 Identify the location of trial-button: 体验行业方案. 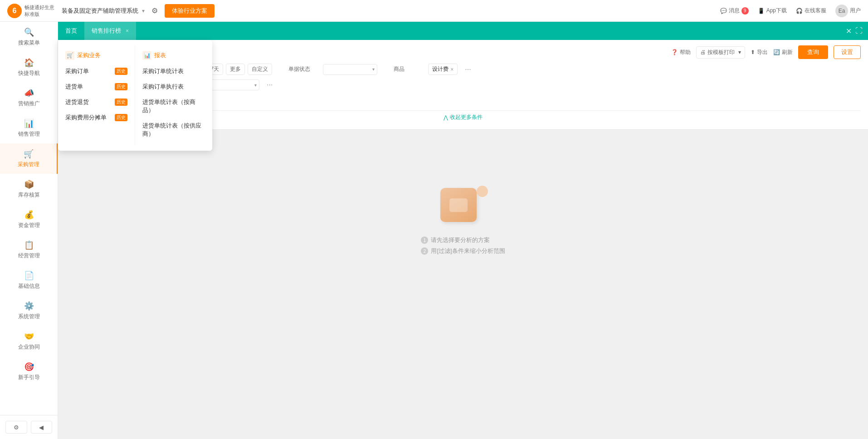
(190, 11).